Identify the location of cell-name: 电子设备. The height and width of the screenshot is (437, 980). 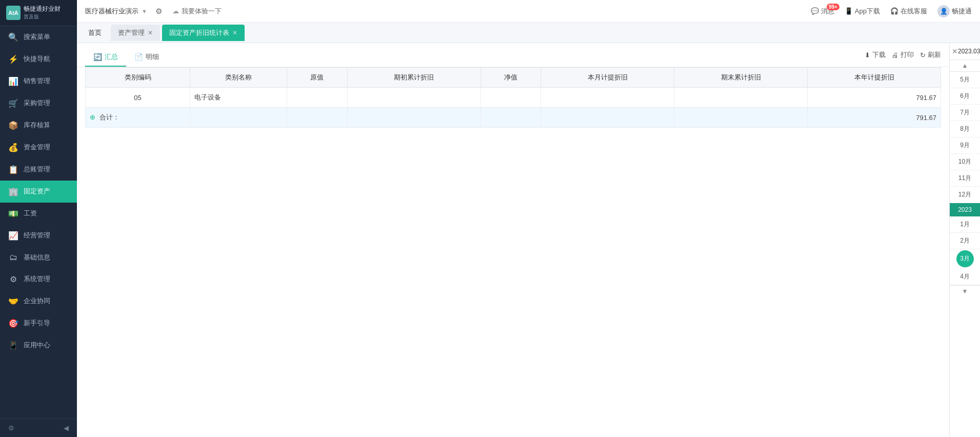
(239, 97).